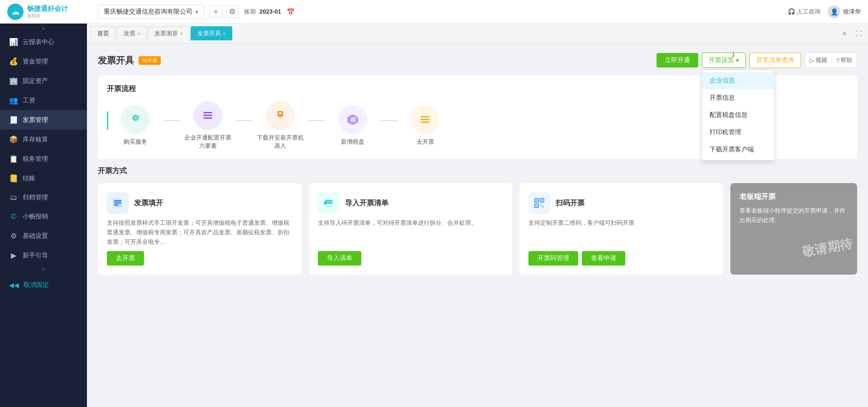 This screenshot has height=407, width=868. I want to click on tab-fapiao-cesuan-close: ×, so click(181, 34).